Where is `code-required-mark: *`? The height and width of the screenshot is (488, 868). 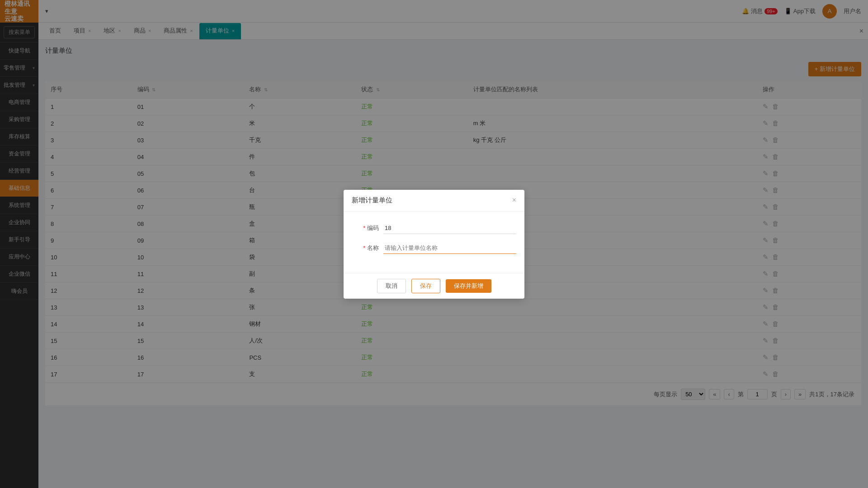 code-required-mark: * is located at coordinates (364, 228).